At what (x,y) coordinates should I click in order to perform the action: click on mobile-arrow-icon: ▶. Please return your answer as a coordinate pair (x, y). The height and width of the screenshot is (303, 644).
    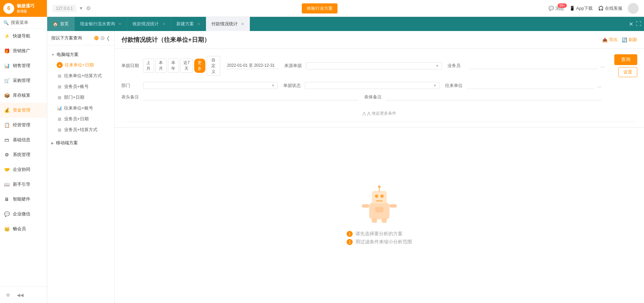
    Looking at the image, I should click on (53, 143).